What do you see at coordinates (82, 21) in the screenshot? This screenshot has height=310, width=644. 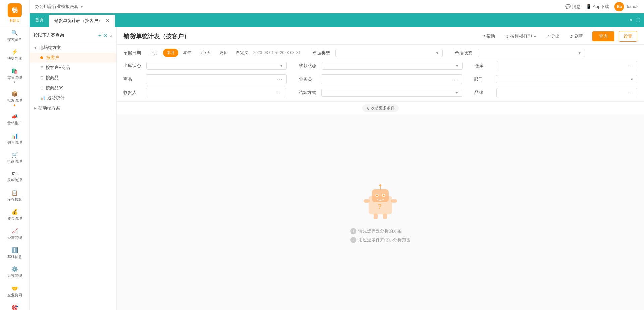 I see `tab-sales-stats: 销货单统计表（按客户） ✕` at bounding box center [82, 21].